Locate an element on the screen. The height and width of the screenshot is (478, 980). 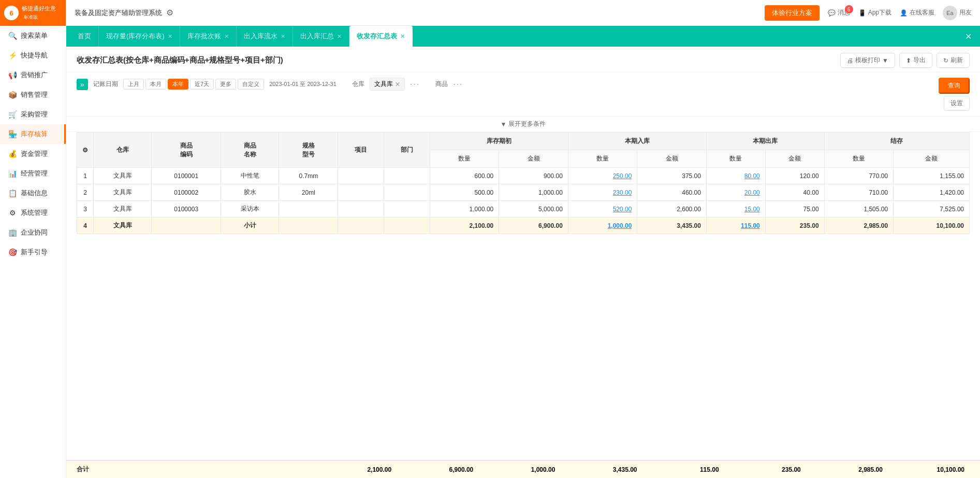
more-dates-btn: 更多 is located at coordinates (226, 84).